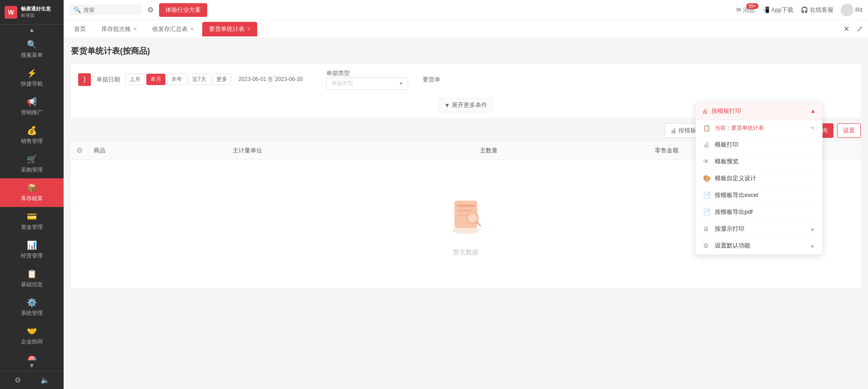 The width and height of the screenshot is (868, 389). I want to click on dropdown-item-default-func: ⚙ 设置默认功能 ▶, so click(759, 246).